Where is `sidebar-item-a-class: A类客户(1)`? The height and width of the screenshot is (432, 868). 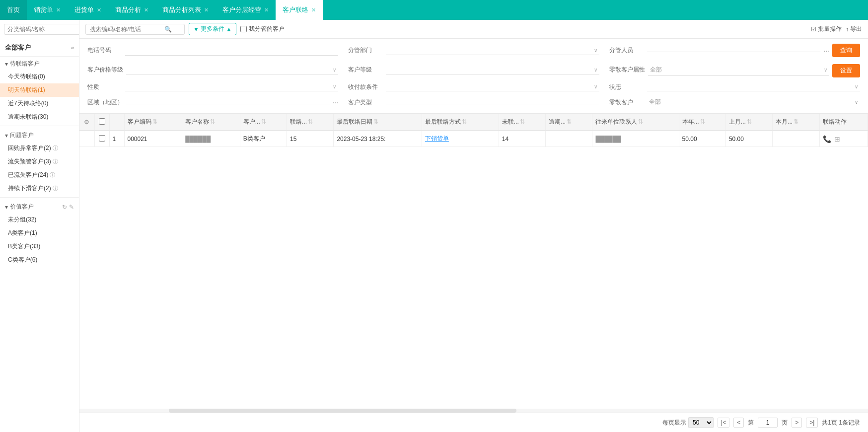
sidebar-item-a-class: A类客户(1) is located at coordinates (40, 233).